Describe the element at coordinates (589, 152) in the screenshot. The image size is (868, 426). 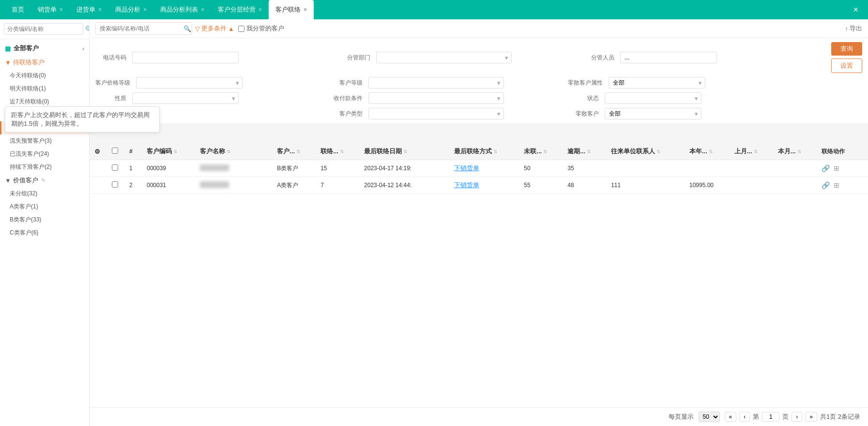
I see `sort-overdue-icon: ⇅` at that location.